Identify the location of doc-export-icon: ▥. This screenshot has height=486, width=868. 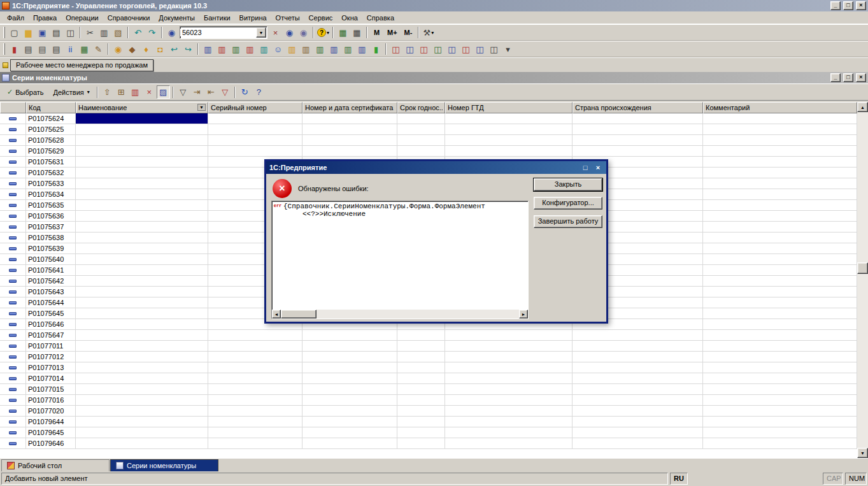
(208, 50).